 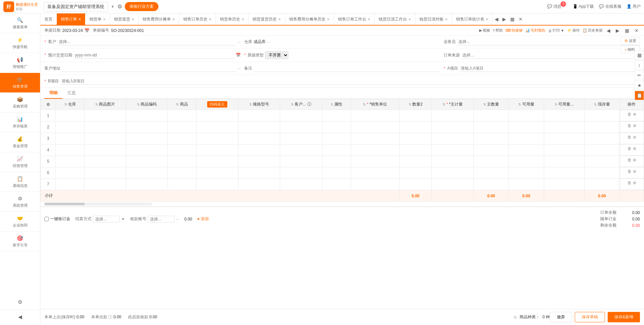 I want to click on detail-tab-detail: 明细, so click(x=53, y=93).